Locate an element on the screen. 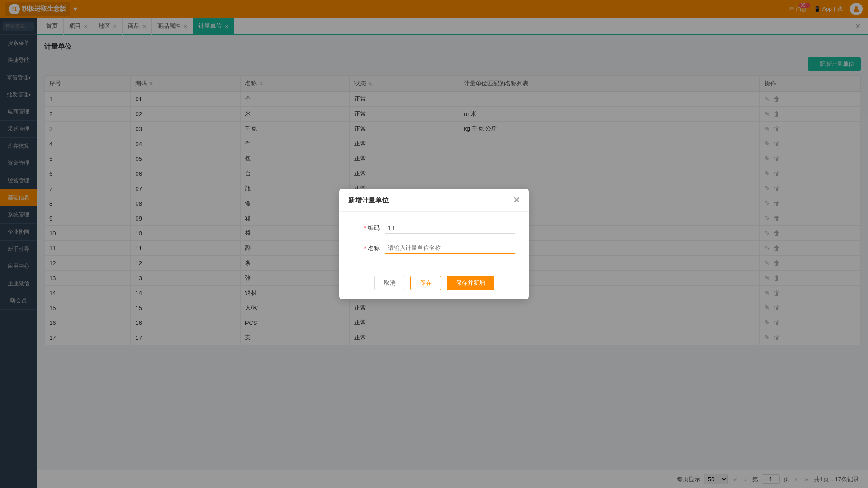 This screenshot has height=488, width=868. code-label: 编码 is located at coordinates (366, 228).